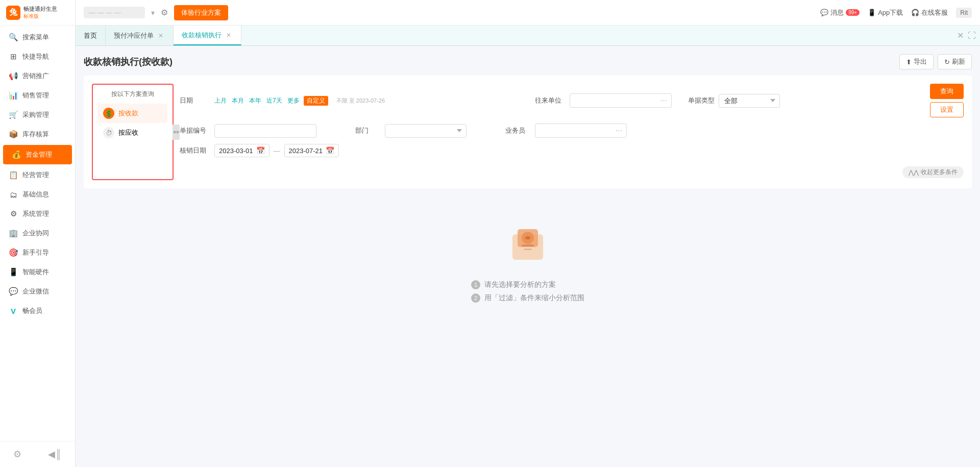  I want to click on online-service-icon: 🎧, so click(915, 12).